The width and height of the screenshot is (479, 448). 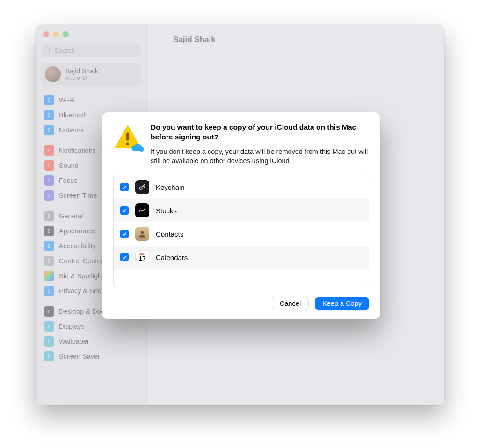 I want to click on checkbox-calendars, so click(x=124, y=257).